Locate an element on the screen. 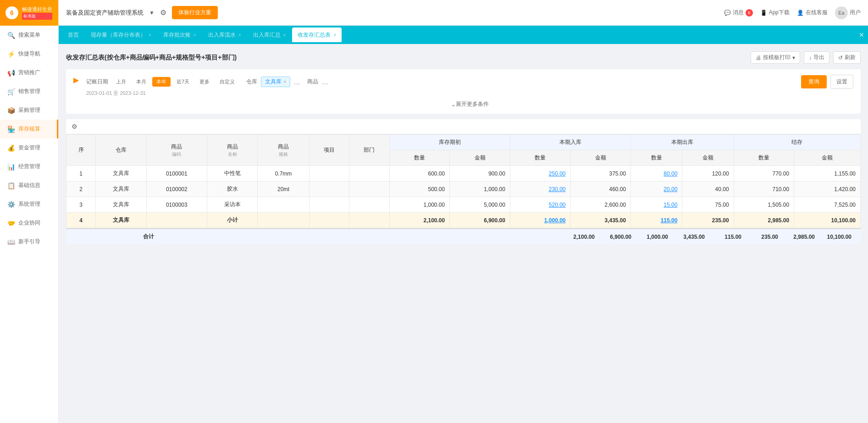 This screenshot has width=868, height=423. table-cell: 1,505.00 is located at coordinates (764, 205).